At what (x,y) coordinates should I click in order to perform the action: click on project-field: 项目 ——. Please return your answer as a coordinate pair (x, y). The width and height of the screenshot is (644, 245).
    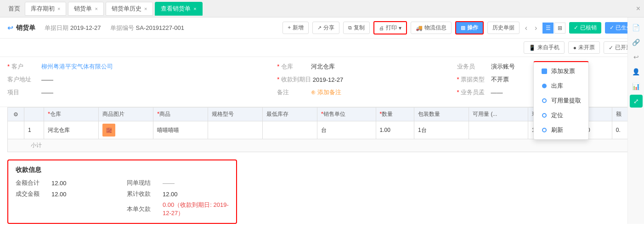
    Looking at the image, I should click on (142, 92).